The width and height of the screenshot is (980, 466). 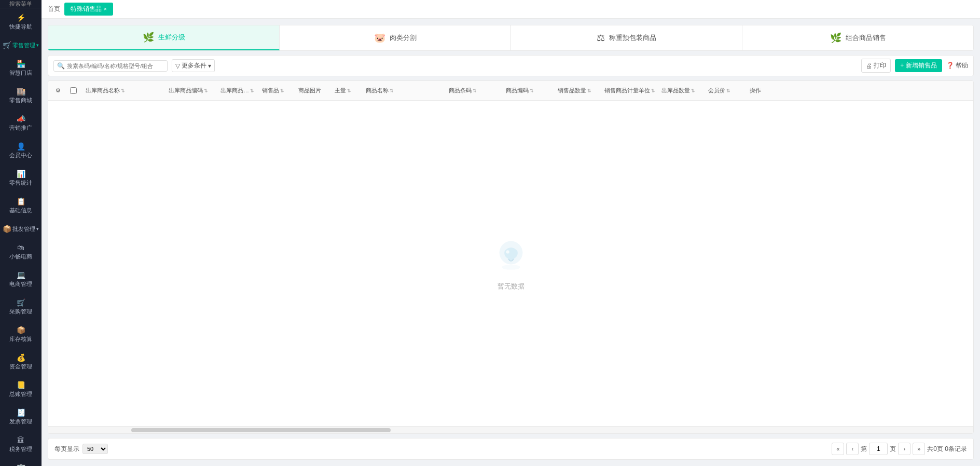 I want to click on prev-page-btn: ‹, so click(x=852, y=449).